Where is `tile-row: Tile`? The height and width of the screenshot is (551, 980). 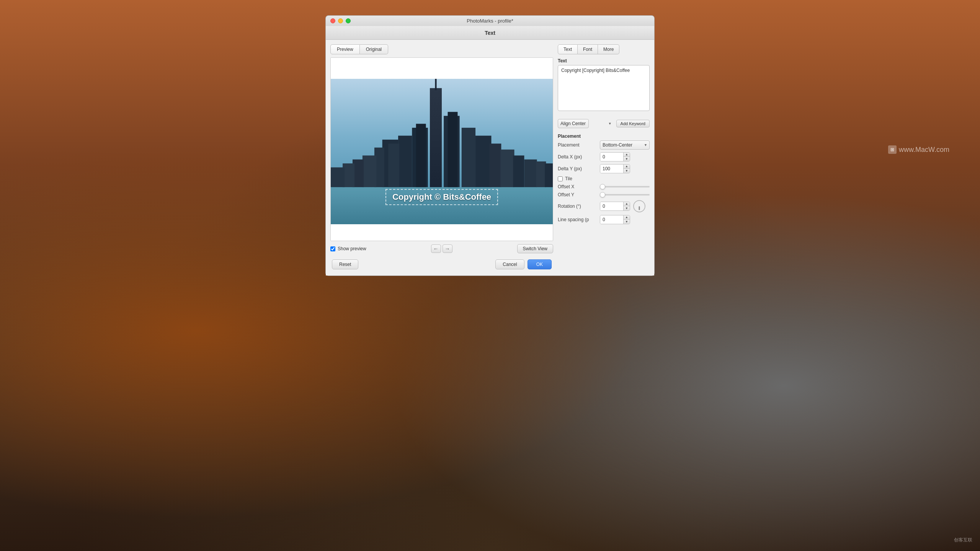 tile-row: Tile is located at coordinates (604, 179).